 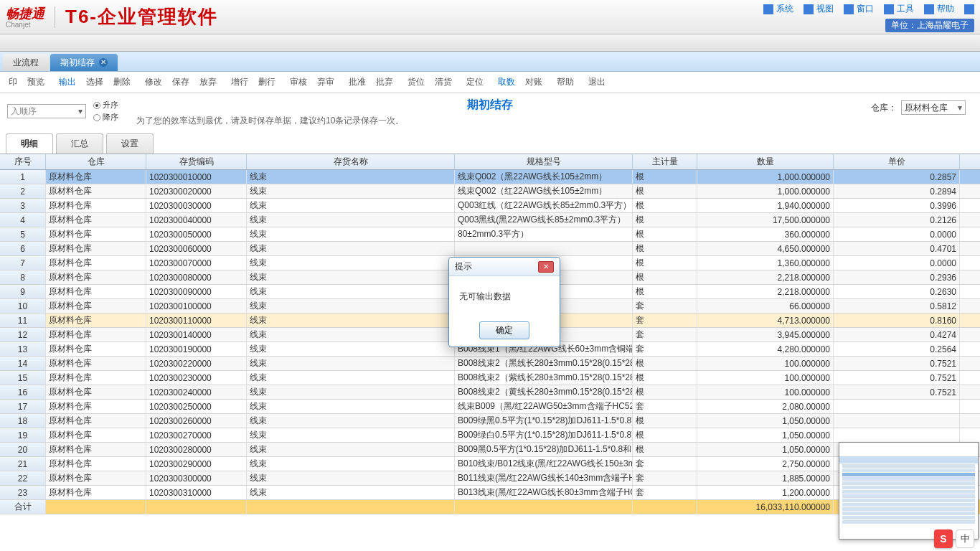 I want to click on cell: 1, so click(x=23, y=176).